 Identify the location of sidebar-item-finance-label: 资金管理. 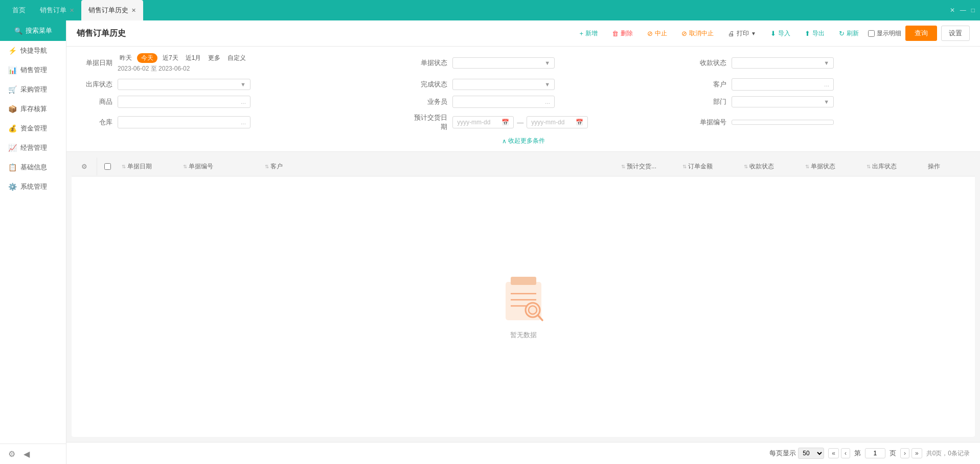
(34, 128).